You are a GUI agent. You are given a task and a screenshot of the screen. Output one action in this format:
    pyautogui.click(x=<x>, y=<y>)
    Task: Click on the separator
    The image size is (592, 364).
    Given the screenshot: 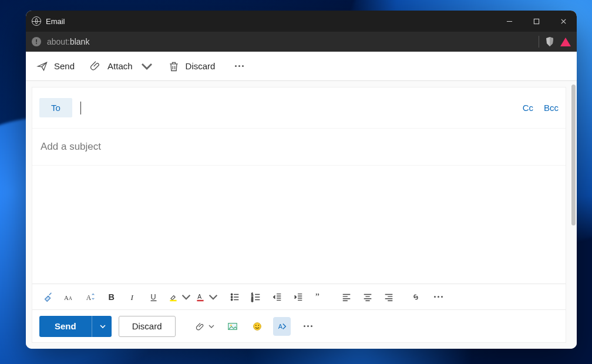 What is the action you would take?
    pyautogui.click(x=539, y=42)
    